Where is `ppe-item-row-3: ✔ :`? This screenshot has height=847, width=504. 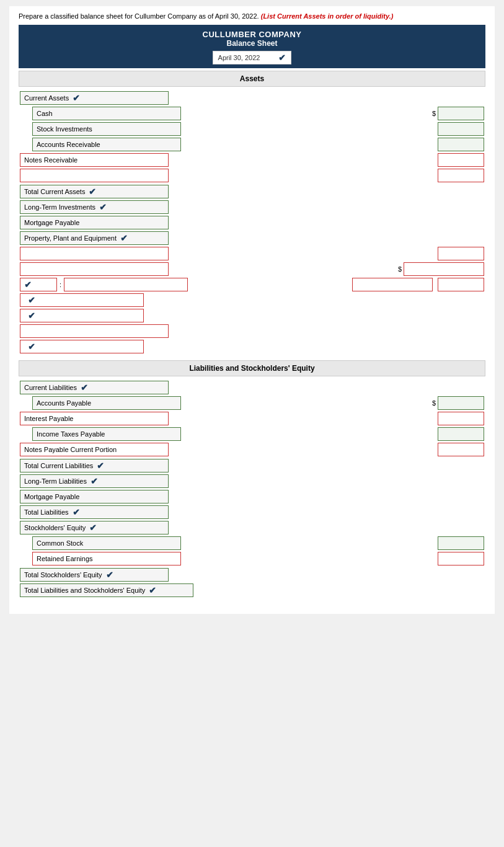
ppe-item-row-3: ✔ : is located at coordinates (252, 285).